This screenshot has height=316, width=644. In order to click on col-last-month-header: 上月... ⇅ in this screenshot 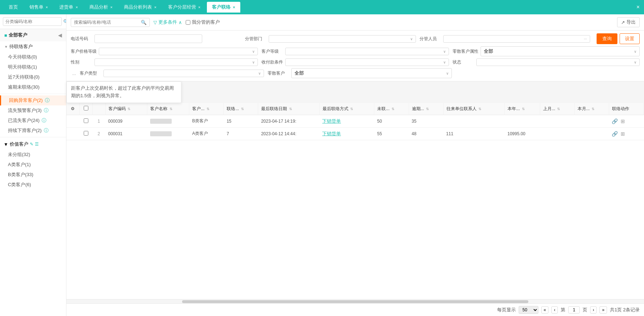, I will do `click(557, 109)`.